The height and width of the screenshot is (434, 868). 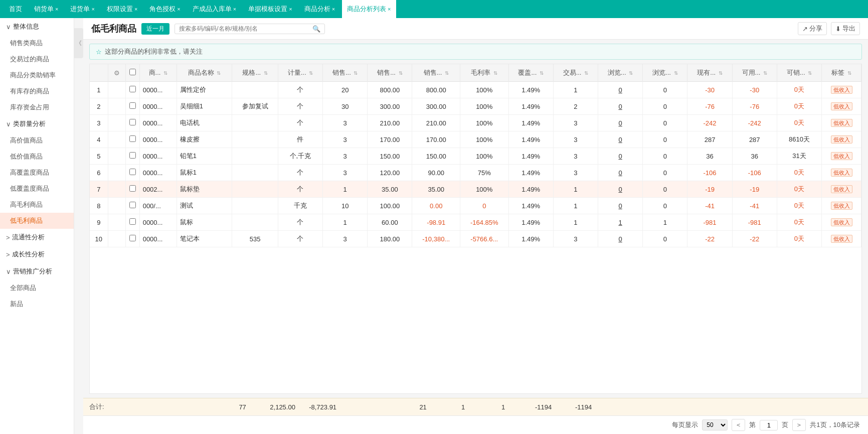 What do you see at coordinates (423, 407) in the screenshot?
I see `footer-trade: 21` at bounding box center [423, 407].